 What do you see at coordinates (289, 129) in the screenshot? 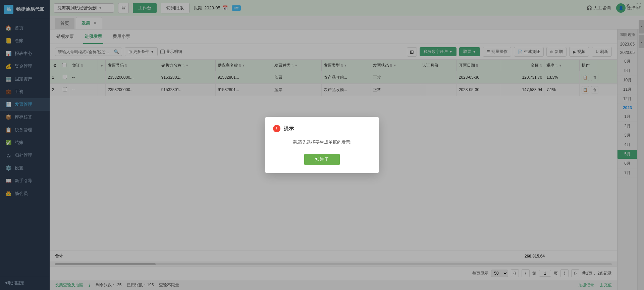
I see `modal-title: 提示` at bounding box center [289, 129].